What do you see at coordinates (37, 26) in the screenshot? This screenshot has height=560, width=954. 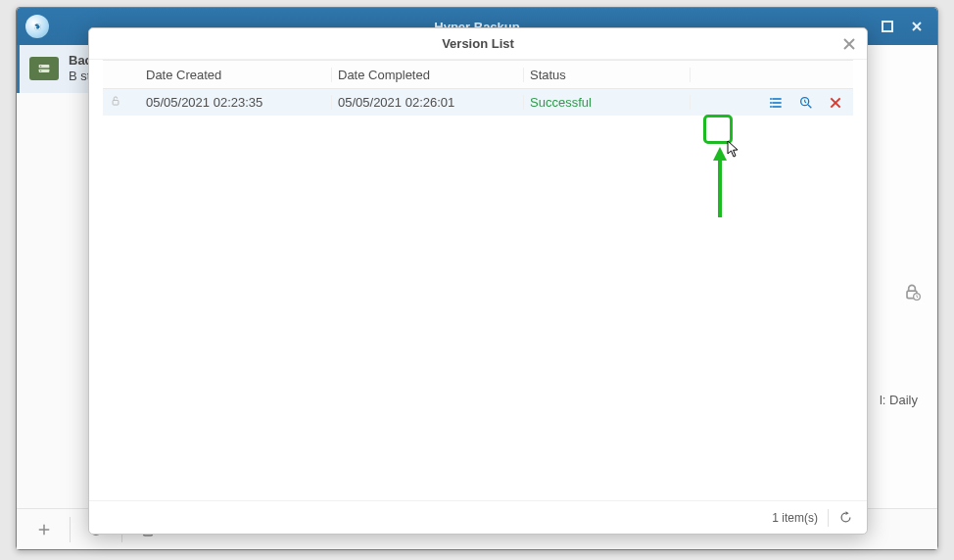 I see `backup-app-icon` at bounding box center [37, 26].